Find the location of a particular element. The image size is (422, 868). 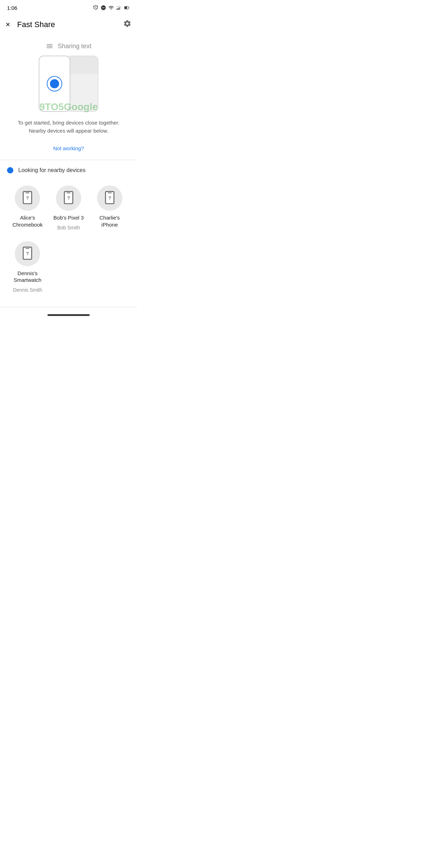

status-icons is located at coordinates (111, 8).